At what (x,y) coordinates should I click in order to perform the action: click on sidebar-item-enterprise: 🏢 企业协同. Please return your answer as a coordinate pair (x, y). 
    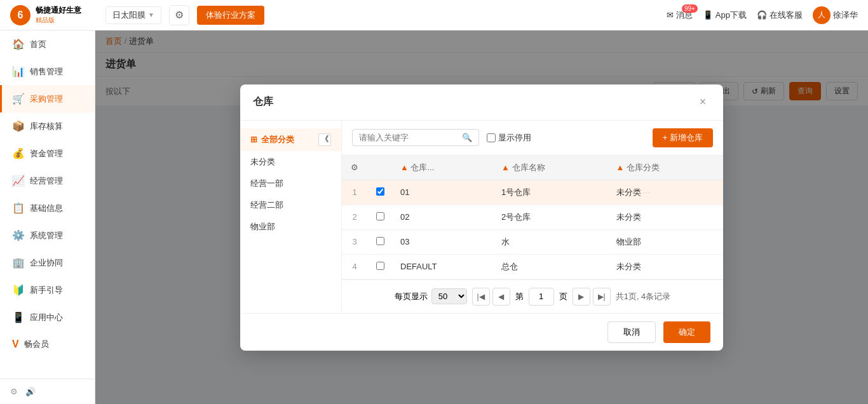
    Looking at the image, I should click on (47, 263).